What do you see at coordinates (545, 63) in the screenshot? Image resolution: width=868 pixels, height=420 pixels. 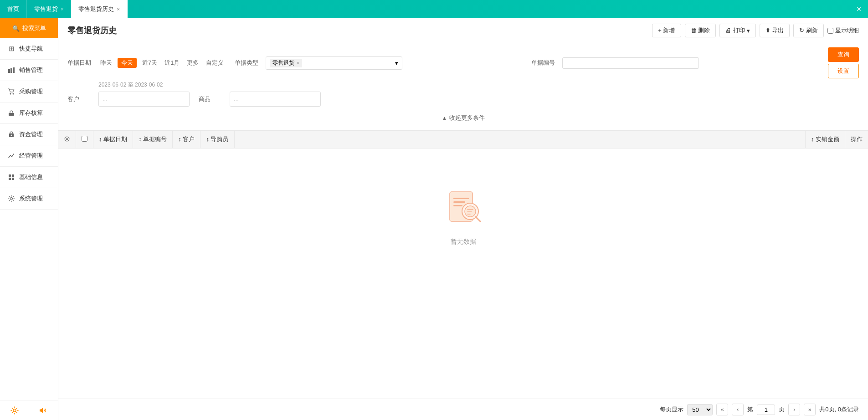 I see `bill-no-label: 单据编号` at bounding box center [545, 63].